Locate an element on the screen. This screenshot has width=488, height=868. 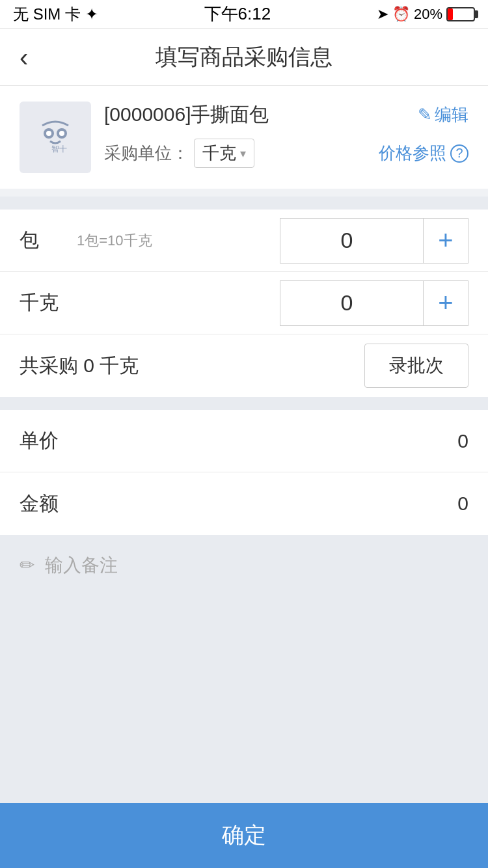
product-name: [0000006]手撕面包 is located at coordinates (186, 115).